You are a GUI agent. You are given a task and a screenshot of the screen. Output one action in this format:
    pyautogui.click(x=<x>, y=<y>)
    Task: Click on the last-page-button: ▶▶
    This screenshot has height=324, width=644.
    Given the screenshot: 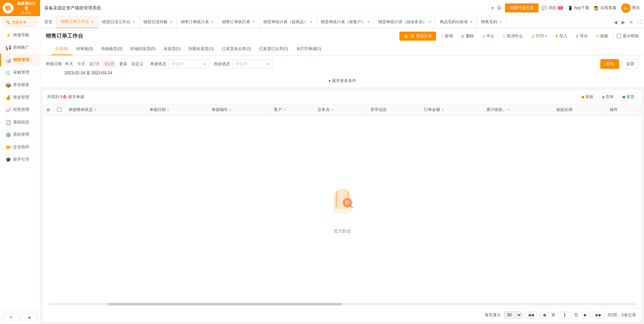 What is the action you would take?
    pyautogui.click(x=599, y=315)
    